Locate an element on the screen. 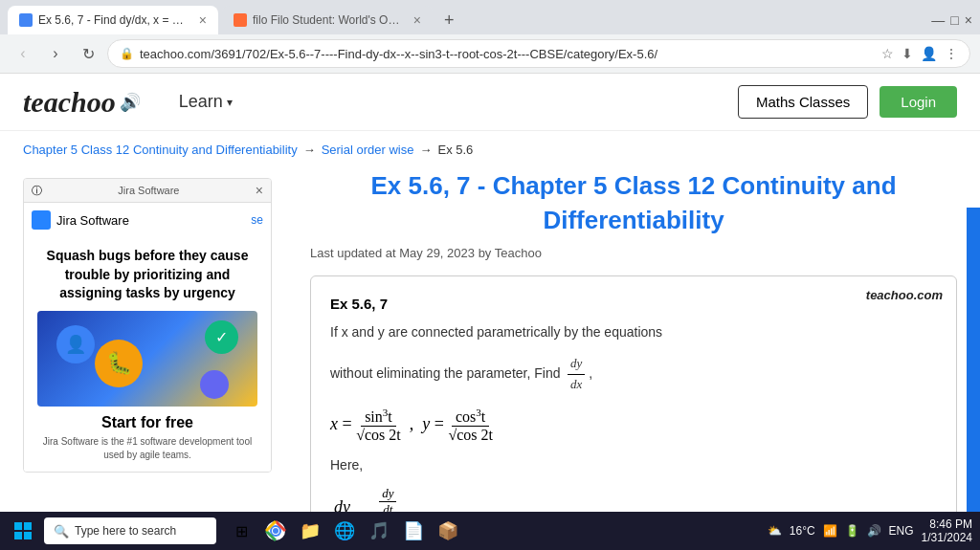  sound-icon: 🔊 is located at coordinates (130, 102).